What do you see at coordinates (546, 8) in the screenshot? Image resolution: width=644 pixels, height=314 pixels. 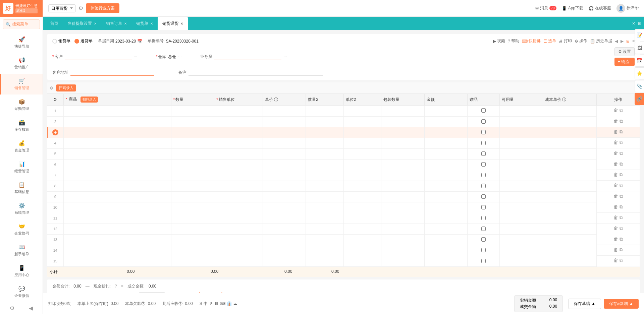 I see `message-item: ✉ 消息 70` at bounding box center [546, 8].